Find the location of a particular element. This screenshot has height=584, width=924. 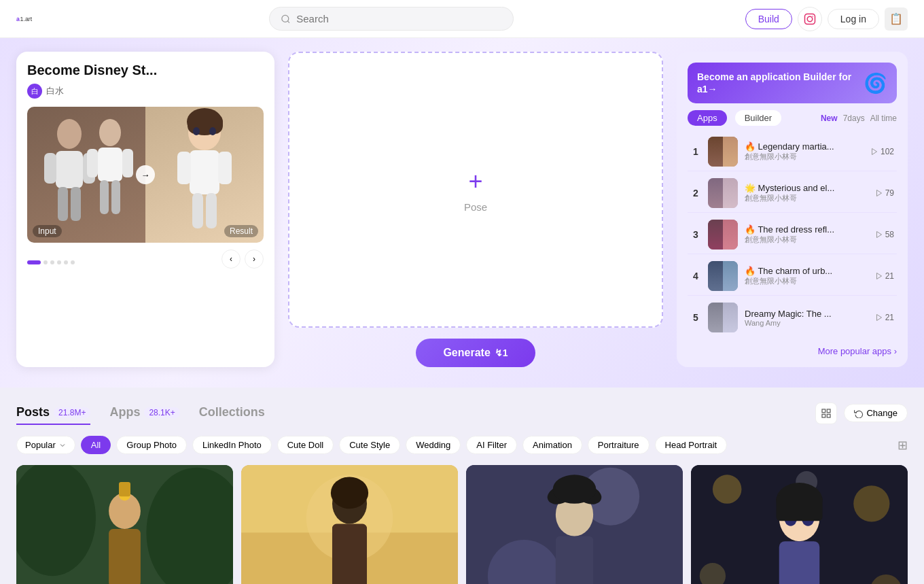

app-list-item: 2 🌟 Mysterious and el... 創意無限小林哥 79 is located at coordinates (792, 193).